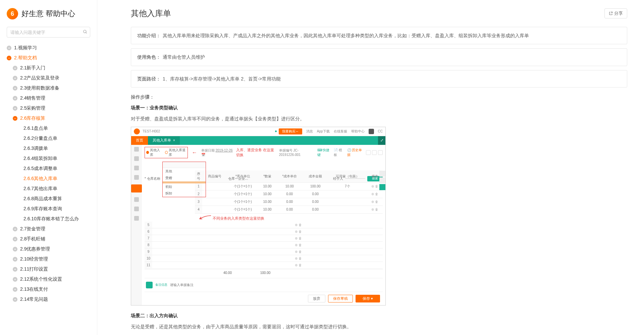 The image size is (644, 335). What do you see at coordinates (379, 97) in the screenshot?
I see `steps-heading: 操作步骤：` at bounding box center [379, 97].